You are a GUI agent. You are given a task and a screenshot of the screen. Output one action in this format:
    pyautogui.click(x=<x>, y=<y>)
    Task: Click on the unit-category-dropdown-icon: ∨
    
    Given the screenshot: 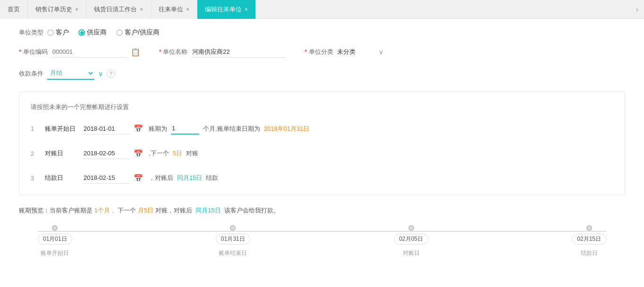 What is the action you would take?
    pyautogui.click(x=381, y=52)
    